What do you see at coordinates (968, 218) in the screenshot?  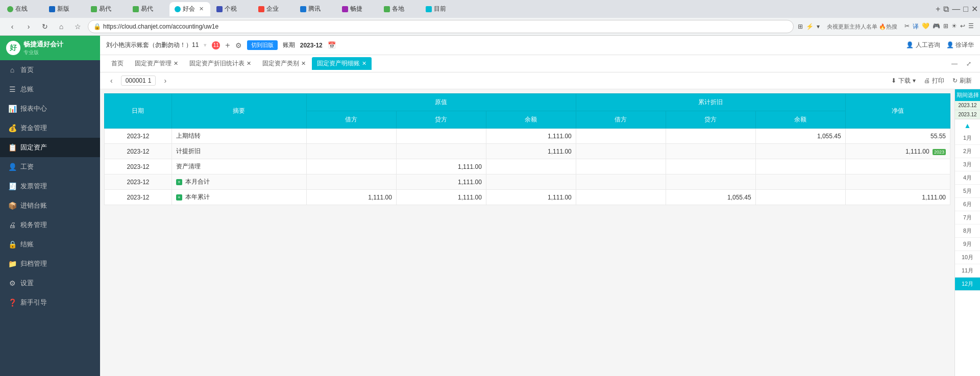 I see `period-month-7: 7月` at bounding box center [968, 218].